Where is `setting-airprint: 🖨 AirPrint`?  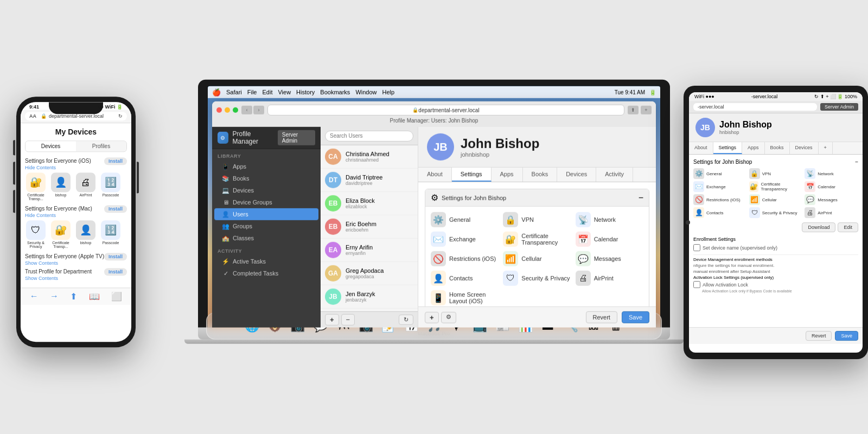
setting-airprint: 🖨 AirPrint is located at coordinates (610, 278).